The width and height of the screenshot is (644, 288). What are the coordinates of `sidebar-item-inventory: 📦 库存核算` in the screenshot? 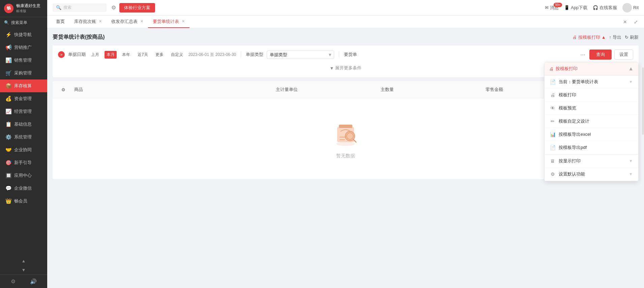 It's located at (24, 86).